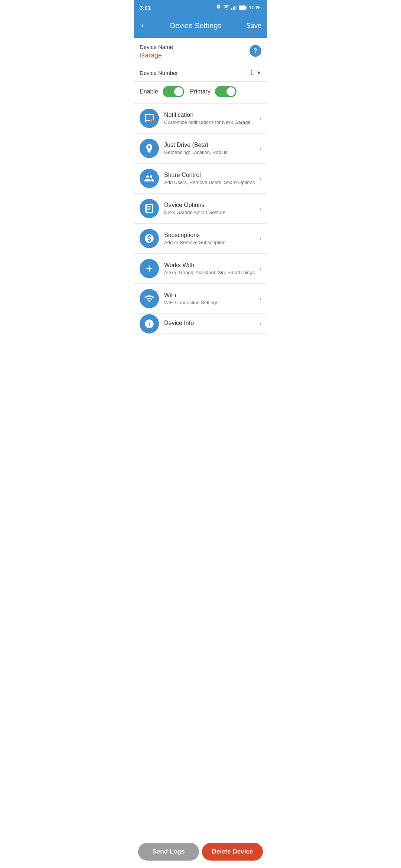 The image size is (401, 868). Describe the element at coordinates (149, 118) in the screenshot. I see `notification-svg` at that location.